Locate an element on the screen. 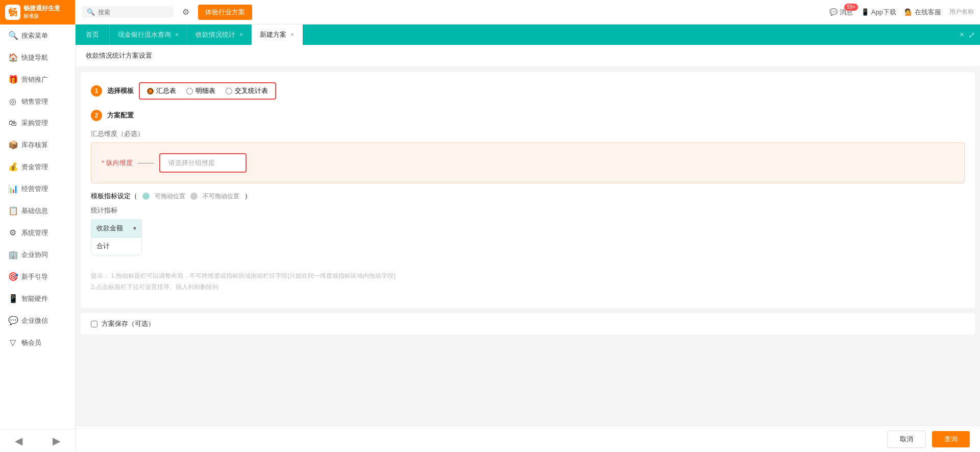 Image resolution: width=980 pixels, height=452 pixels. step1-row: 1 选择模板 汇总表 明细表 交叉统计表 is located at coordinates (528, 91).